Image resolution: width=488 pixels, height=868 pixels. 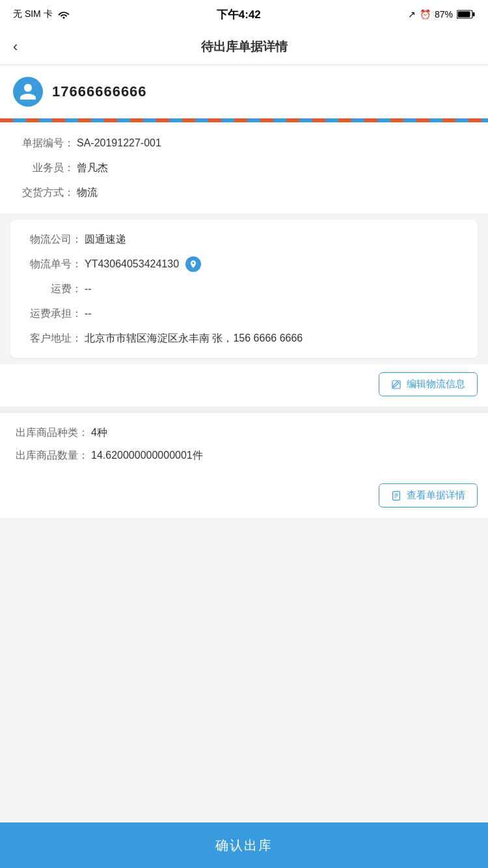 I want to click on tracking-row: YT43064053424130, so click(x=142, y=264).